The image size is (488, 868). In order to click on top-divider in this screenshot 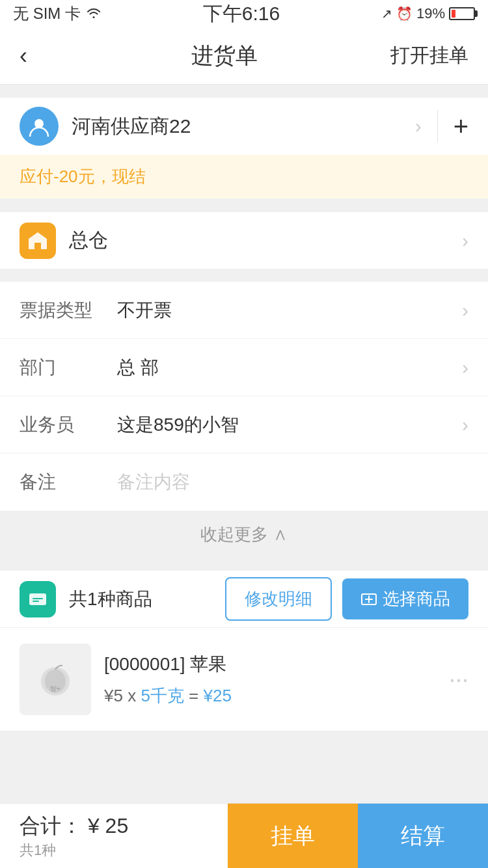, I will do `click(244, 91)`.